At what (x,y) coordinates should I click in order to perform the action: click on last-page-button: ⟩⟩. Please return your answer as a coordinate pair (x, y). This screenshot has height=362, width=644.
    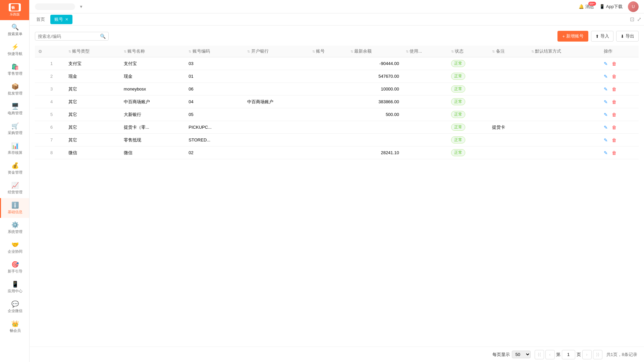
    Looking at the image, I should click on (598, 355).